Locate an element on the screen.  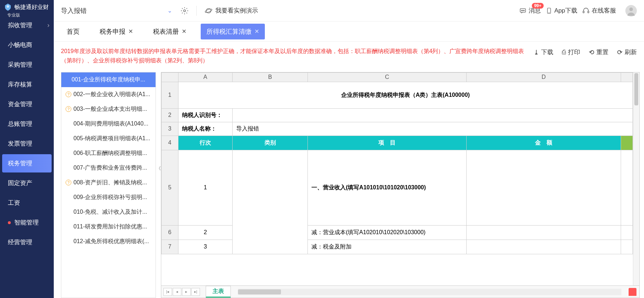
row-head-6: 6 is located at coordinates (170, 232).